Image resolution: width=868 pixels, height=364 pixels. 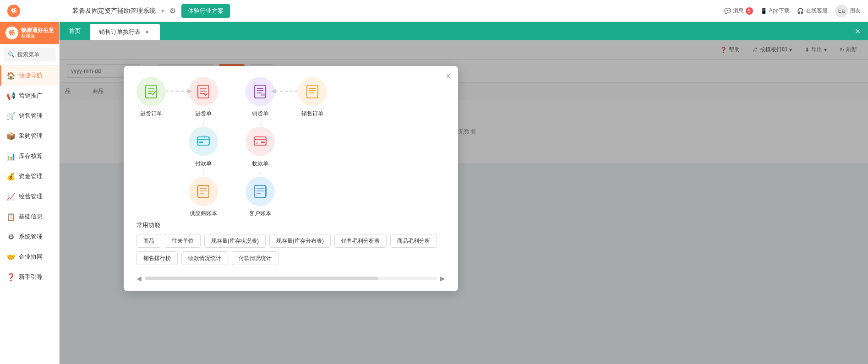 I want to click on sidebar-item-finance: 💰 资金管理, so click(x=29, y=176).